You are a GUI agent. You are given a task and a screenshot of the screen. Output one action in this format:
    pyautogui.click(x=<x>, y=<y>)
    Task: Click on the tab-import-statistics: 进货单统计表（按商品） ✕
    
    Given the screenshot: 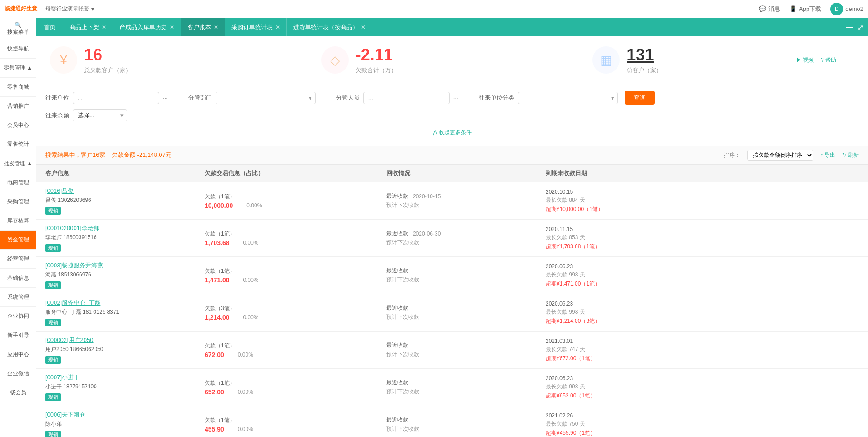 What is the action you would take?
    pyautogui.click(x=330, y=27)
    